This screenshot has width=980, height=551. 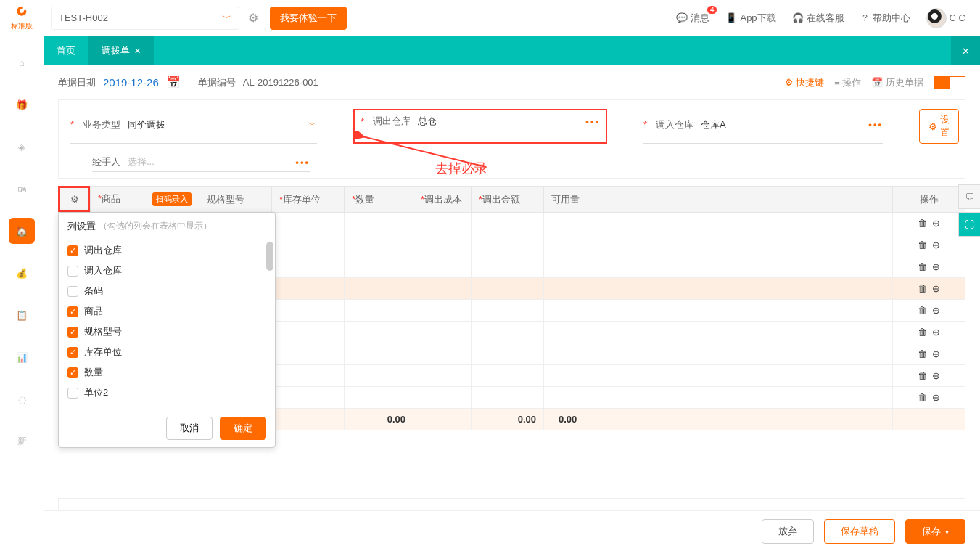 I want to click on sidebar-bag-icon: 🛍, so click(x=22, y=189).